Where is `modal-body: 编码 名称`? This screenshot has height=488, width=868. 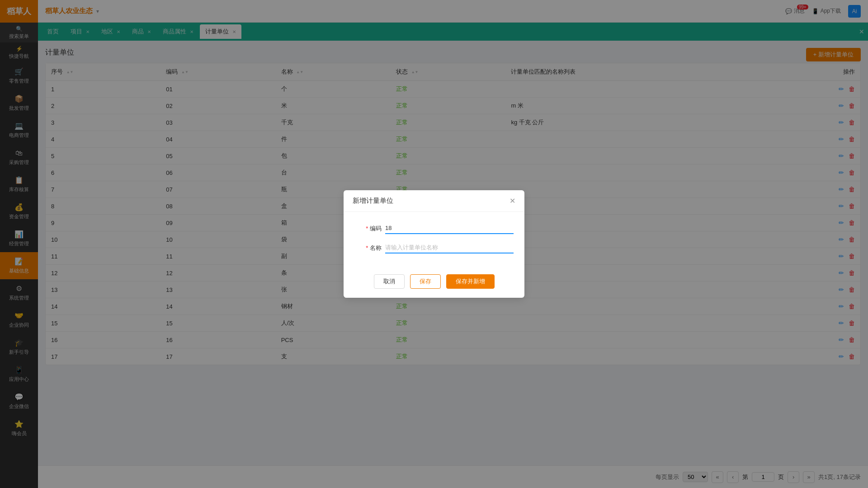
modal-body: 编码 名称 is located at coordinates (434, 240).